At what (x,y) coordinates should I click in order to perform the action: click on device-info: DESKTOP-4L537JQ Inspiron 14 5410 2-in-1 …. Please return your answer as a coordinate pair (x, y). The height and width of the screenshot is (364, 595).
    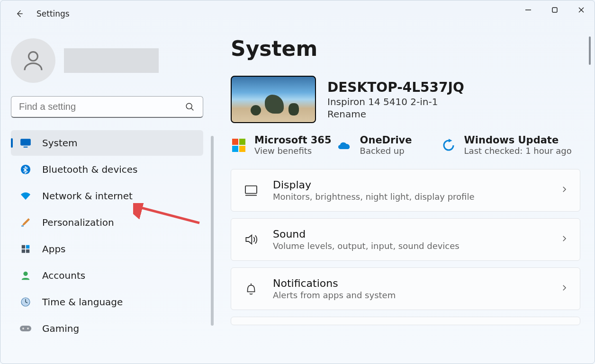
    Looking at the image, I should click on (396, 99).